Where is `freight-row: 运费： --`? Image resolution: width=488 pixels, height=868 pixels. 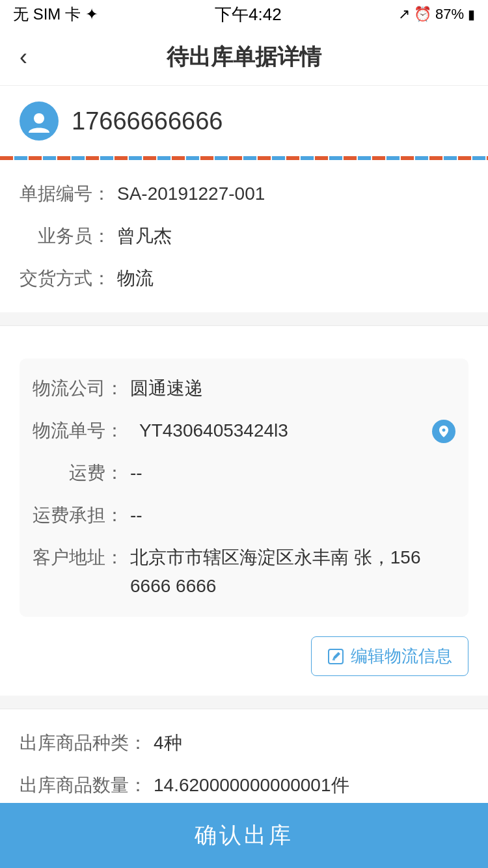 freight-row: 运费： -- is located at coordinates (244, 474).